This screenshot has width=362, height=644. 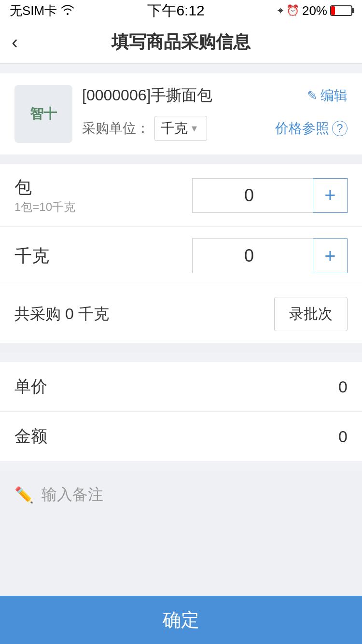 What do you see at coordinates (181, 387) in the screenshot?
I see `unit-price-row: 单价 0` at bounding box center [181, 387].